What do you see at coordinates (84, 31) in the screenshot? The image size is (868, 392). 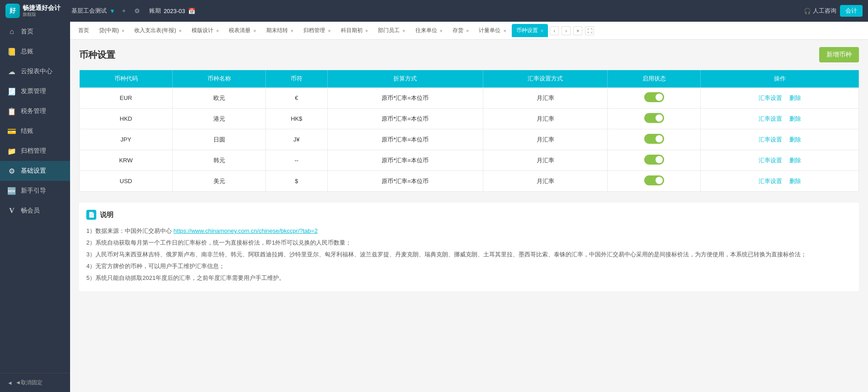 I see `tab-home-label: 首页` at bounding box center [84, 31].